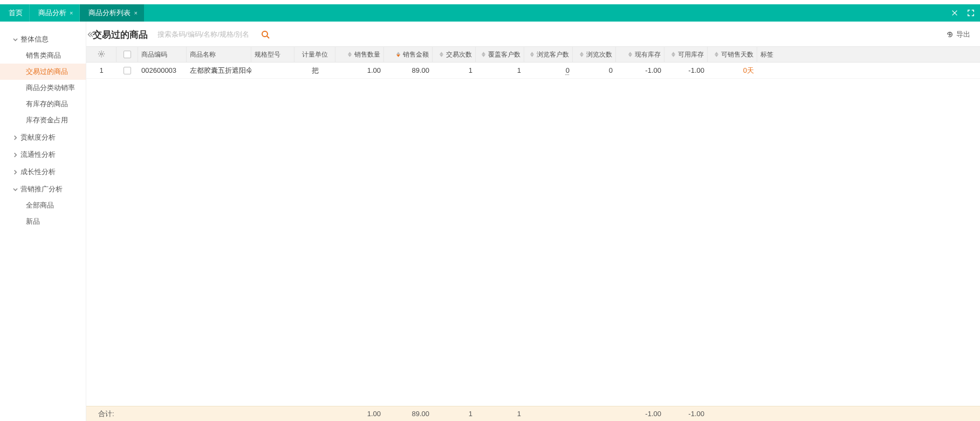  What do you see at coordinates (15, 13) in the screenshot?
I see `tab-home: 首页` at bounding box center [15, 13].